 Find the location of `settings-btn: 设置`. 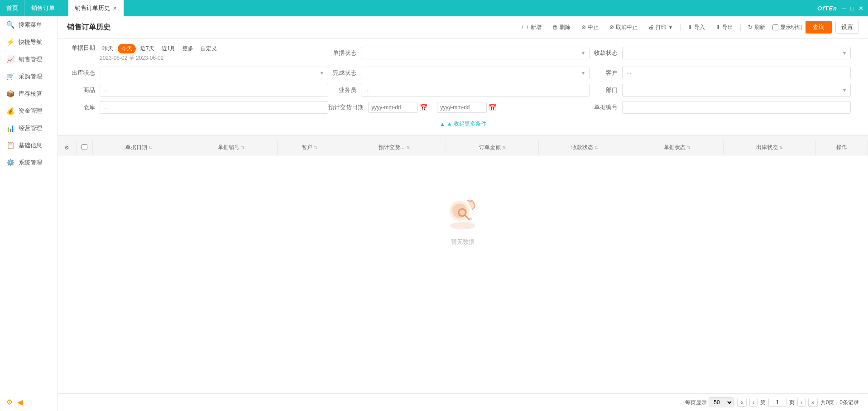

settings-btn: 设置 is located at coordinates (847, 27).